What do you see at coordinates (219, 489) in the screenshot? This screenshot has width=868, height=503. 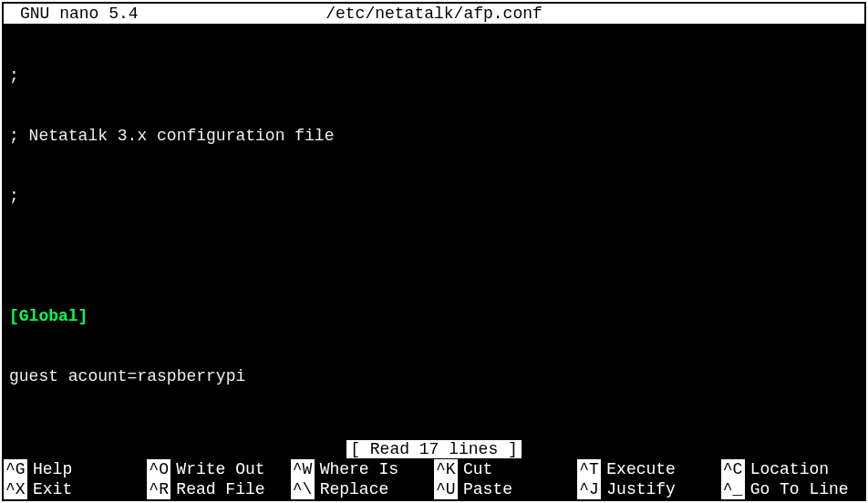 I see `shortcut-read-file: ^RRead File` at bounding box center [219, 489].